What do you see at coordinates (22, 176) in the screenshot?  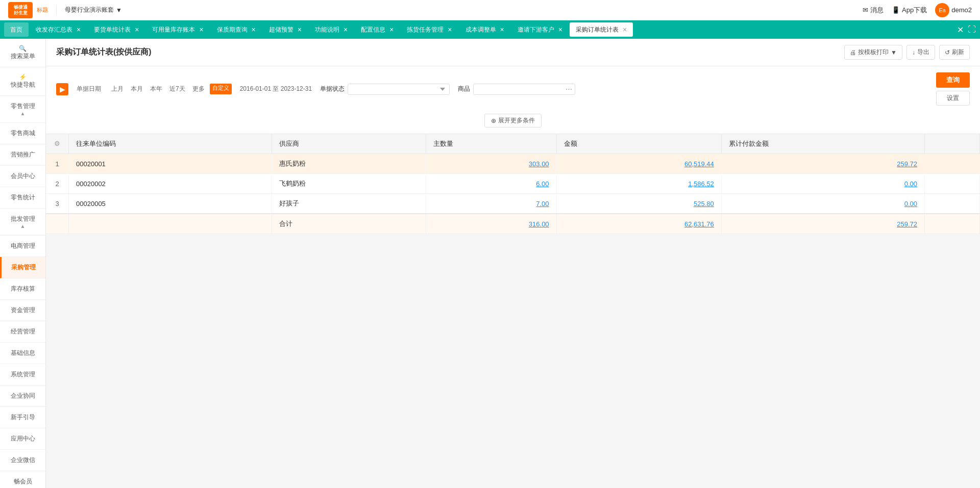 I see `sidebar-item-member: 会员中心` at bounding box center [22, 176].